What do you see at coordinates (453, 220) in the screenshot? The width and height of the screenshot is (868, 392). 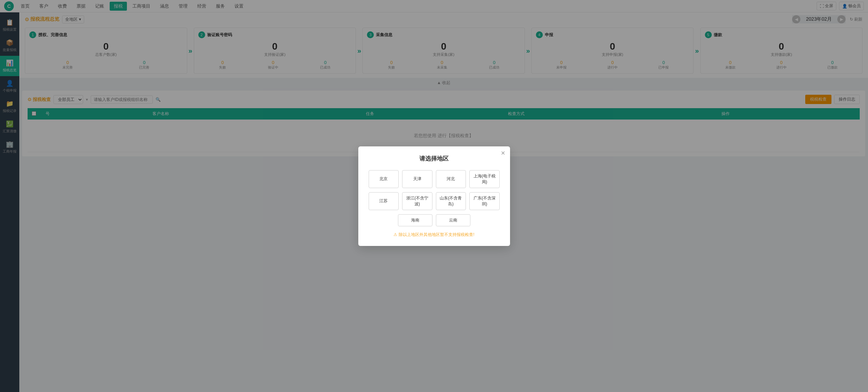 I see `region-btn-yunnan: 云南` at bounding box center [453, 220].